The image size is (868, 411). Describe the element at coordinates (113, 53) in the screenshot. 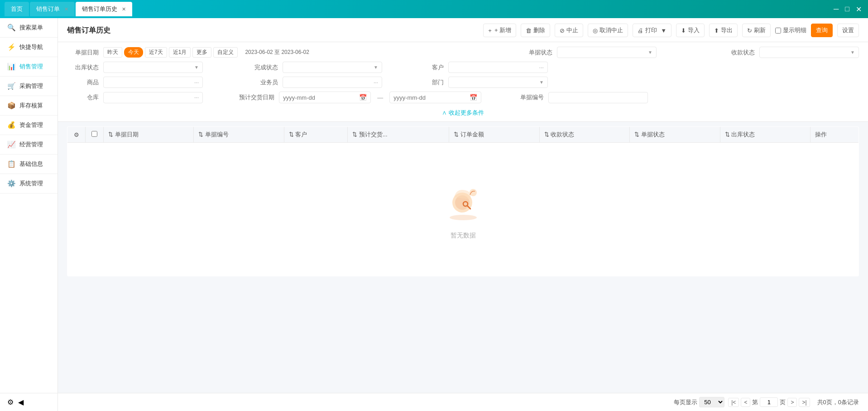

I see `date-btn-yesterday: 昨天` at that location.